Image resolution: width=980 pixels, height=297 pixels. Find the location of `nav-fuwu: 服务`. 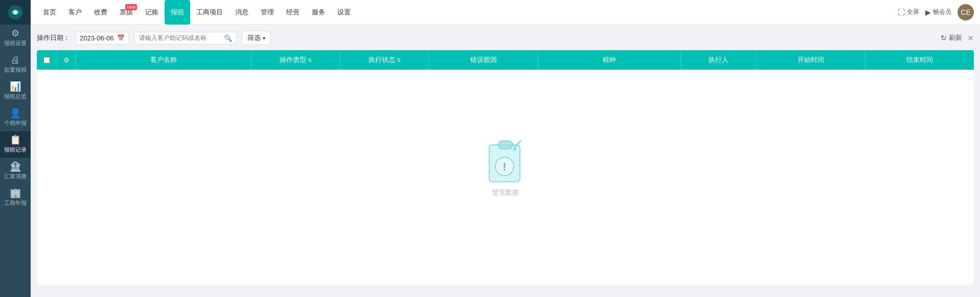

nav-fuwu: 服务 is located at coordinates (318, 12).